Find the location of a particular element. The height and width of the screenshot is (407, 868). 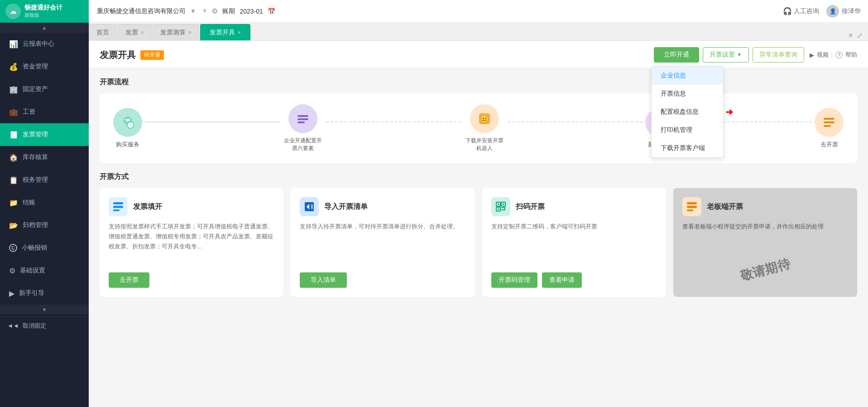

scan-invoice-buttons: 开票码管理 查看申请 is located at coordinates (537, 280).